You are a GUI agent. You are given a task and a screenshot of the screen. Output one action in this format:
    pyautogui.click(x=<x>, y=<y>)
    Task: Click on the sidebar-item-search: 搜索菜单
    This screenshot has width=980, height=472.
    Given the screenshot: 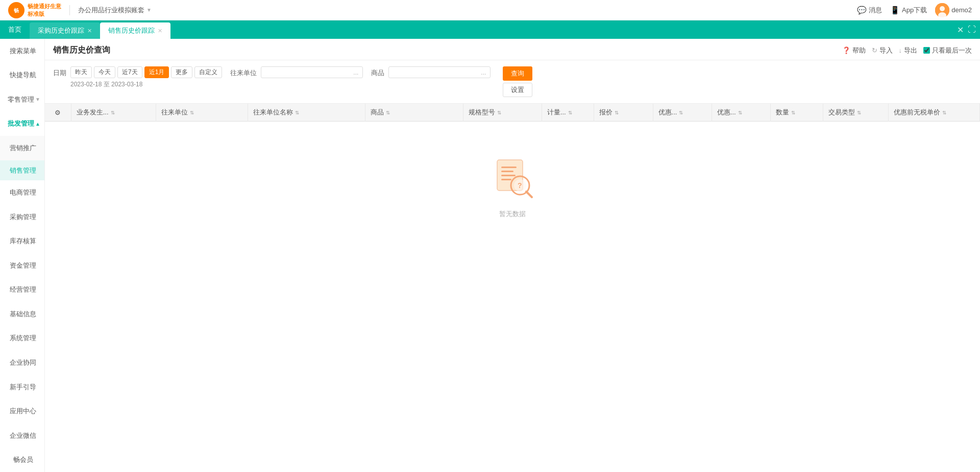 What is the action you would take?
    pyautogui.click(x=22, y=51)
    